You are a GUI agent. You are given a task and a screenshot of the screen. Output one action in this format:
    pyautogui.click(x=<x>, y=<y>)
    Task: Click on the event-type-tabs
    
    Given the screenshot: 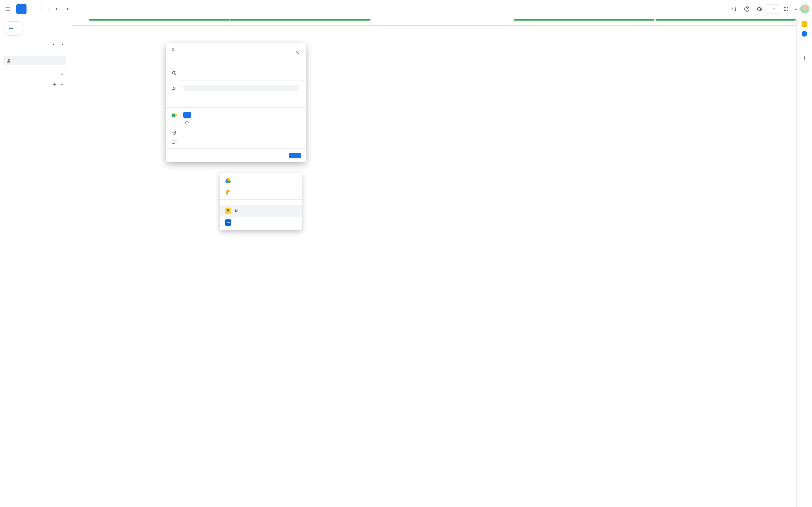 What is the action you would take?
    pyautogui.click(x=236, y=64)
    